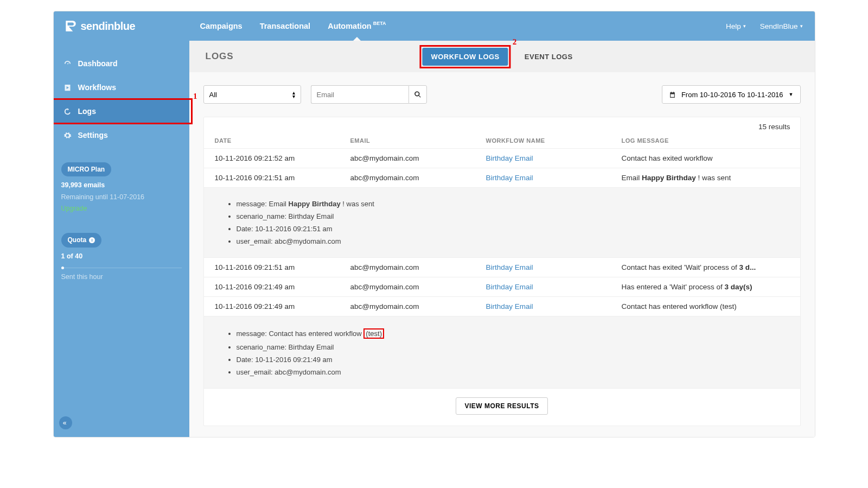 This screenshot has height=488, width=868. I want to click on search-icon, so click(418, 94).